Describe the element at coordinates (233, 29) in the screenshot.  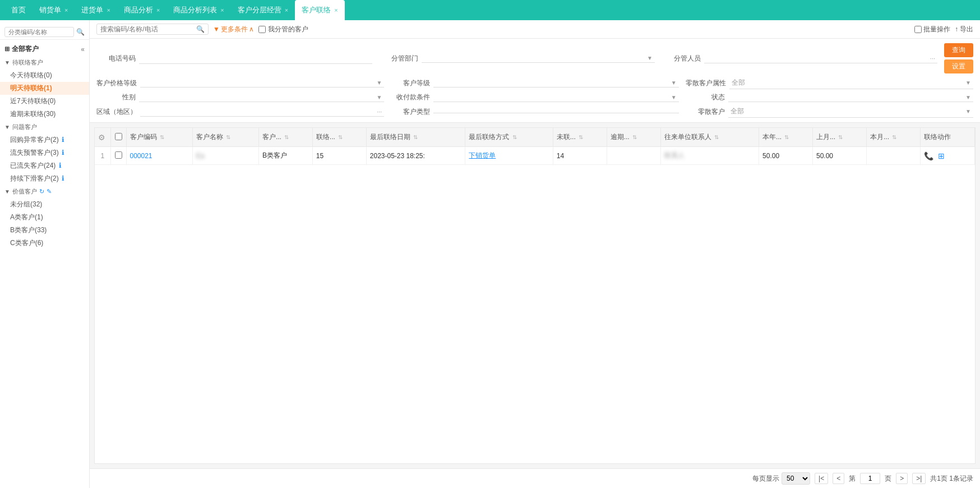
I see `more-filter-btn: ▼ 更多条件 ∧` at that location.